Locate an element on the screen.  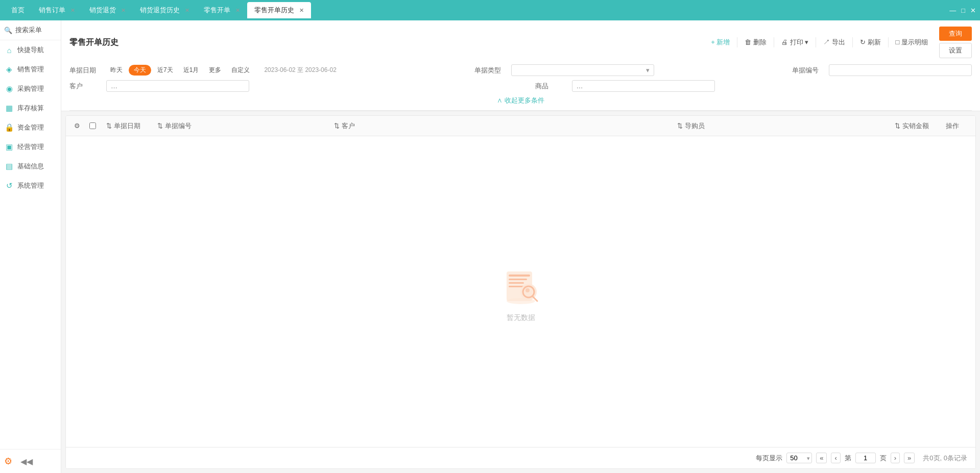
select-all-checkbox is located at coordinates (93, 126).